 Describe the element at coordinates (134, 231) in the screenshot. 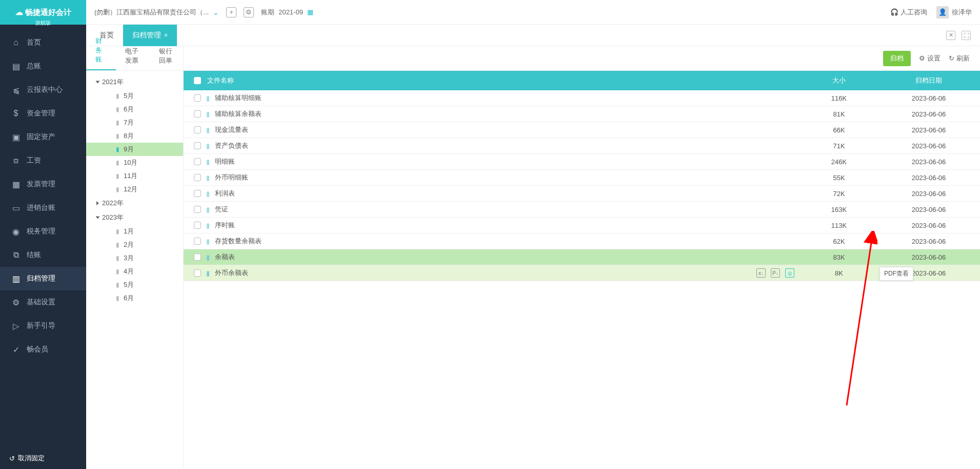

I see `tree-month-1月: ▮1月` at that location.